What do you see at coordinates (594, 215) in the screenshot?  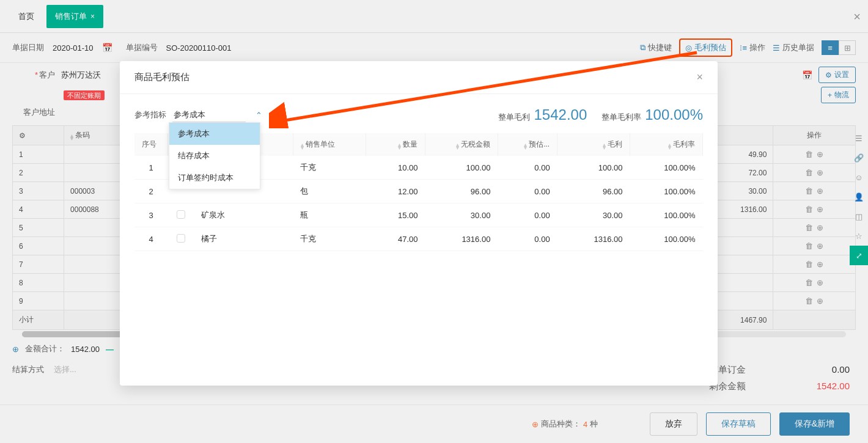 I see `cell-profit: 30.00` at bounding box center [594, 215].